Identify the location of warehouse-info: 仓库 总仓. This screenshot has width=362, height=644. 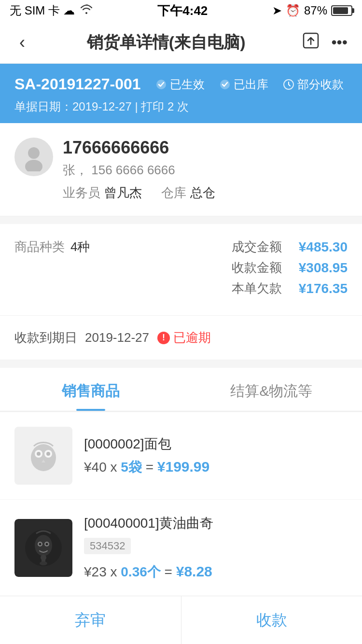
(188, 193).